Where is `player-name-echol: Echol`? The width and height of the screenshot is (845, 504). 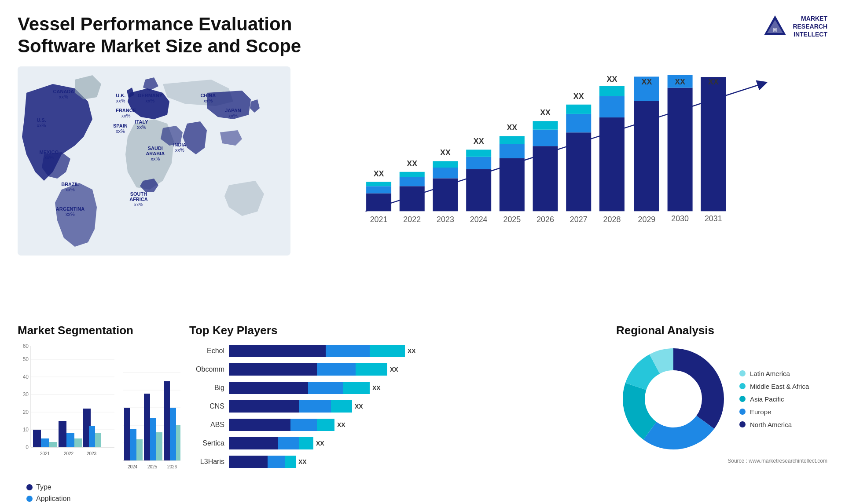 player-name-echol: Echol is located at coordinates (207, 351).